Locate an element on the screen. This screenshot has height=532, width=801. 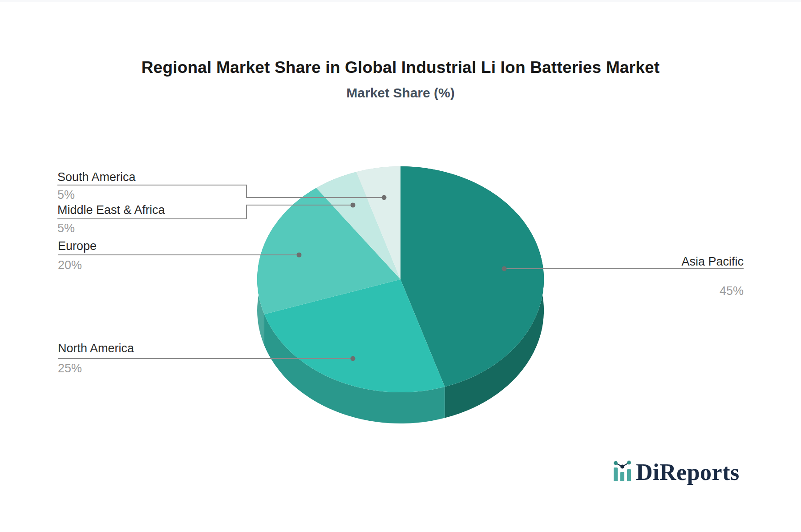
slice-label-europe: Europe is located at coordinates (77, 246).